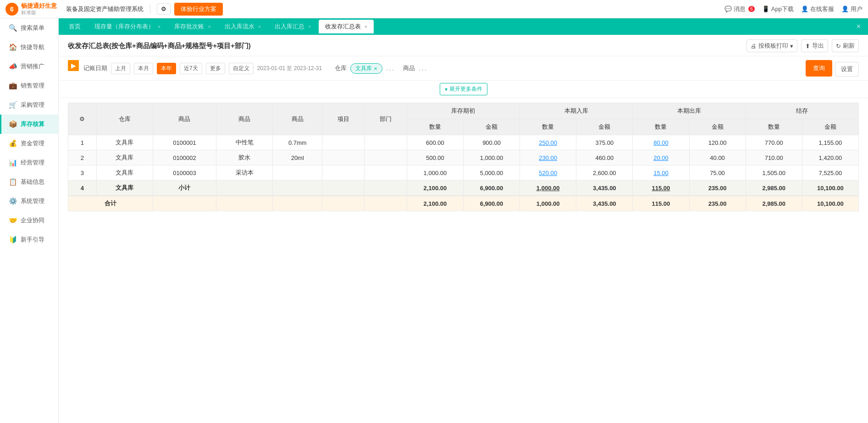 Image resolution: width=868 pixels, height=423 pixels. Describe the element at coordinates (82, 119) in the screenshot. I see `table-settings-icon: ⚙` at that location.